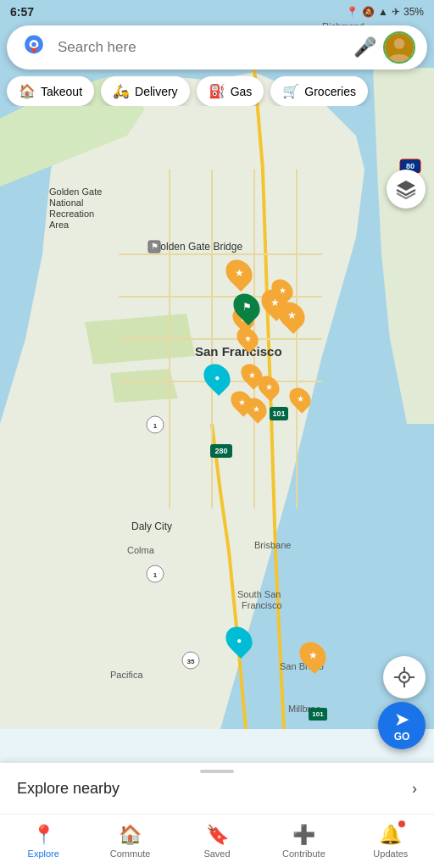 The width and height of the screenshot is (434, 868). What do you see at coordinates (217, 835) in the screenshot?
I see `saved-nav-icon: 🔖` at bounding box center [217, 835].